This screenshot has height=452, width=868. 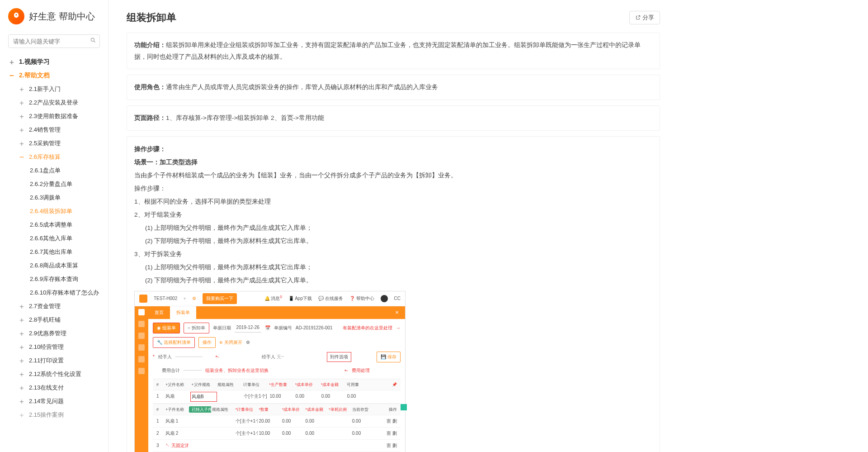 What do you see at coordinates (54, 415) in the screenshot?
I see `nav-item-2-15: 2.15操作案例` at bounding box center [54, 415].